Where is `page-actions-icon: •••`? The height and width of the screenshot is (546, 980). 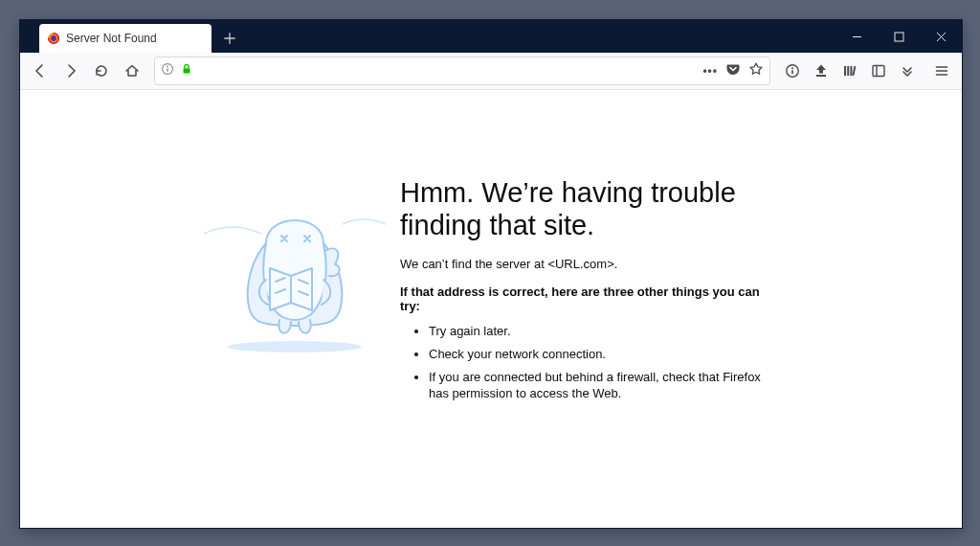 page-actions-icon: ••• is located at coordinates (710, 71).